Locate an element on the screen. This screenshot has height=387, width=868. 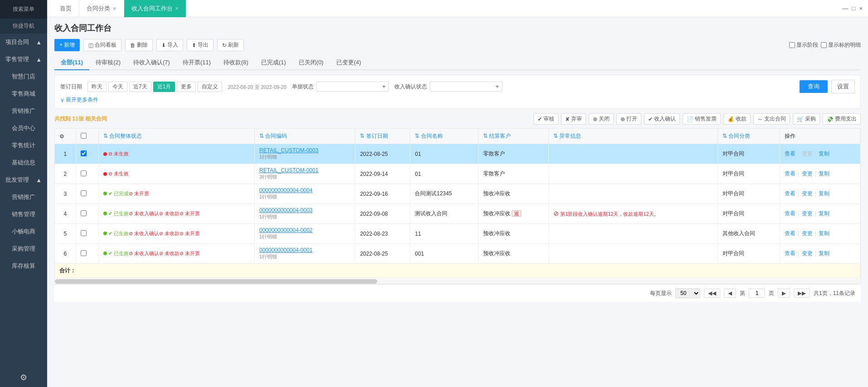
sub-tab-closed: 已关闭(0) is located at coordinates (311, 63).